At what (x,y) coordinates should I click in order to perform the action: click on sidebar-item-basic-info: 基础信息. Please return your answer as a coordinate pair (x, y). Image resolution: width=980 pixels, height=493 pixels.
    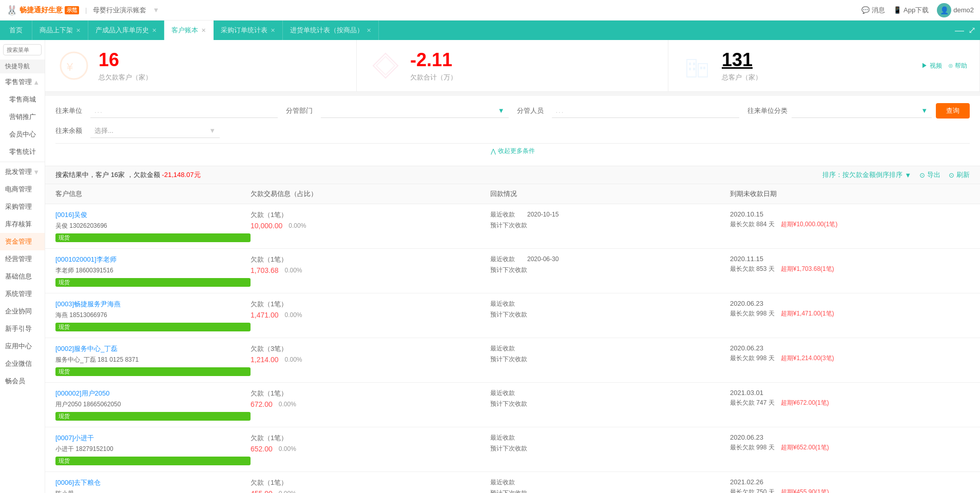
    Looking at the image, I should click on (23, 277).